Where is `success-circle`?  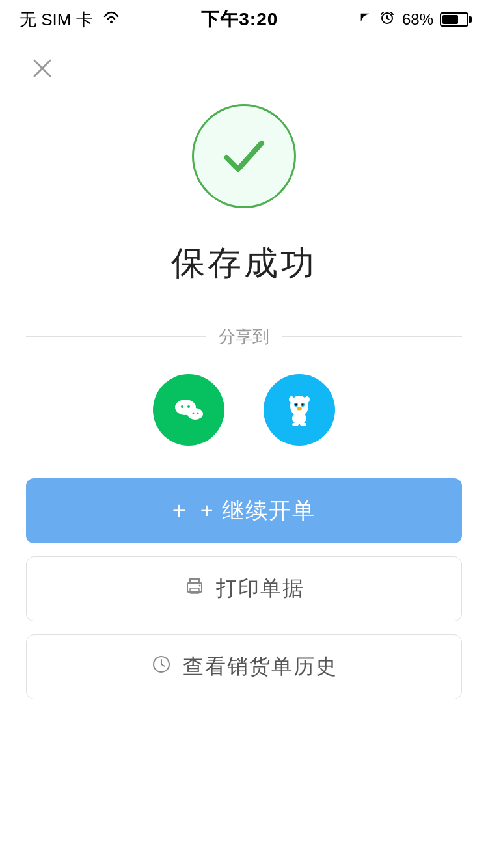 success-circle is located at coordinates (244, 156).